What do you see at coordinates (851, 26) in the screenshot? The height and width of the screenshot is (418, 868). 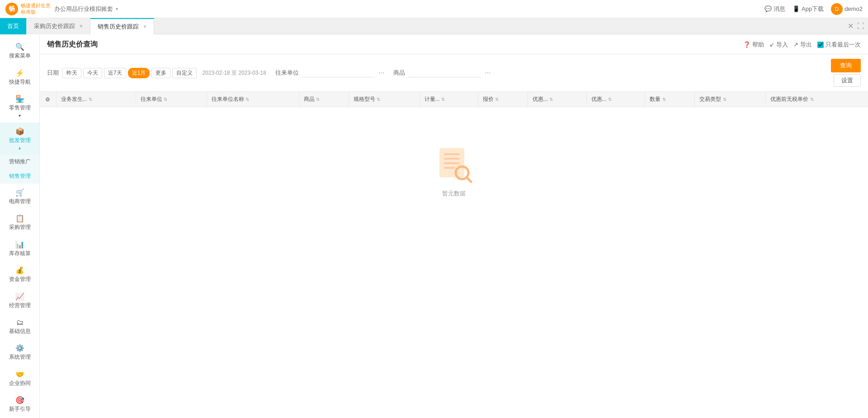 I see `close-tab-button: ✕` at bounding box center [851, 26].